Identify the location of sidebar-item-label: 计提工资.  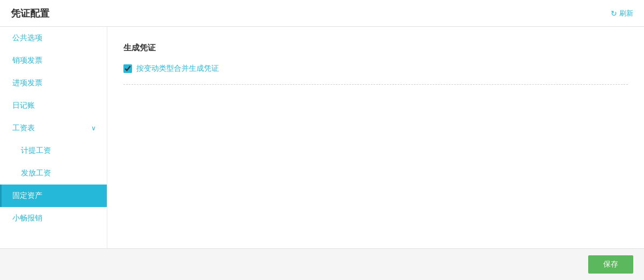
(36, 151).